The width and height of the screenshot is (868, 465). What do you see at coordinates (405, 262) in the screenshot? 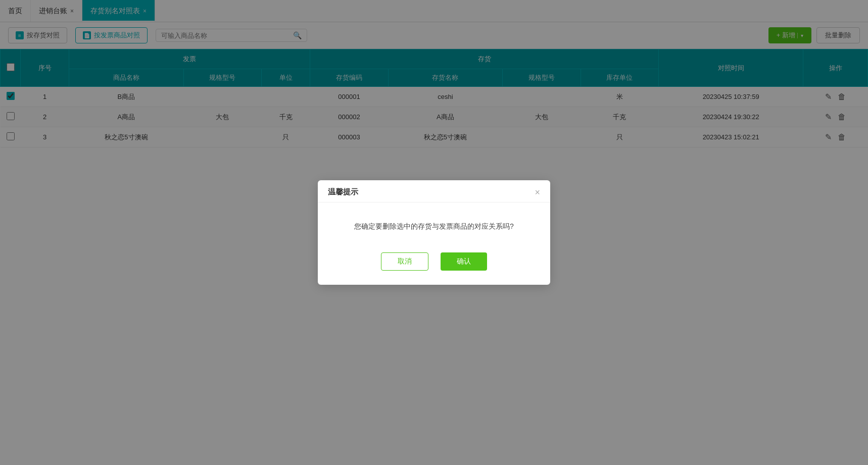
I see `cancel-button: 取消` at bounding box center [405, 262].